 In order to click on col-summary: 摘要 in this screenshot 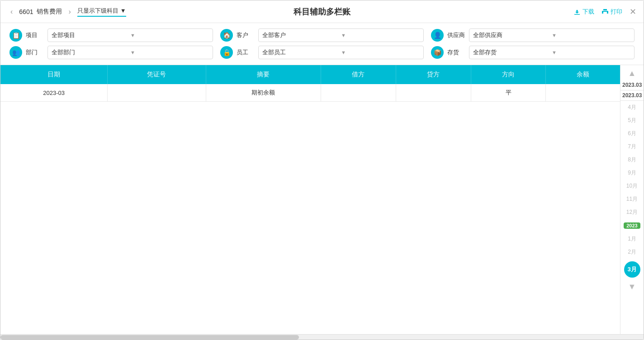, I will do `click(263, 75)`.